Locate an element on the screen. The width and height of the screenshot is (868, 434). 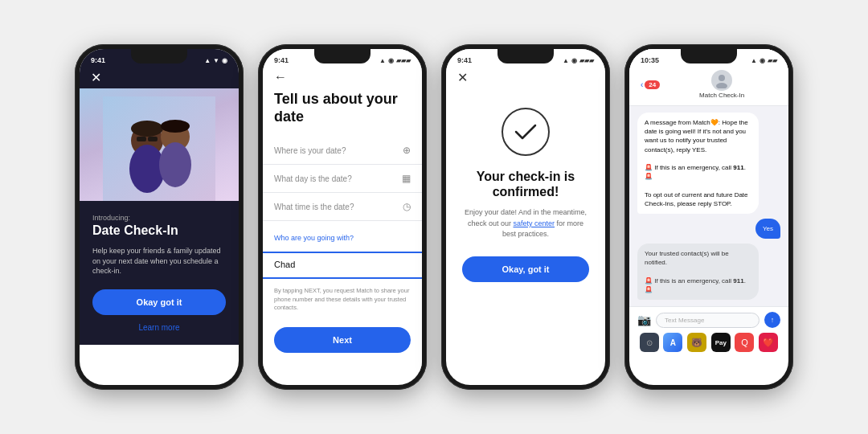
feature-title: Date Check-In is located at coordinates (159, 231).